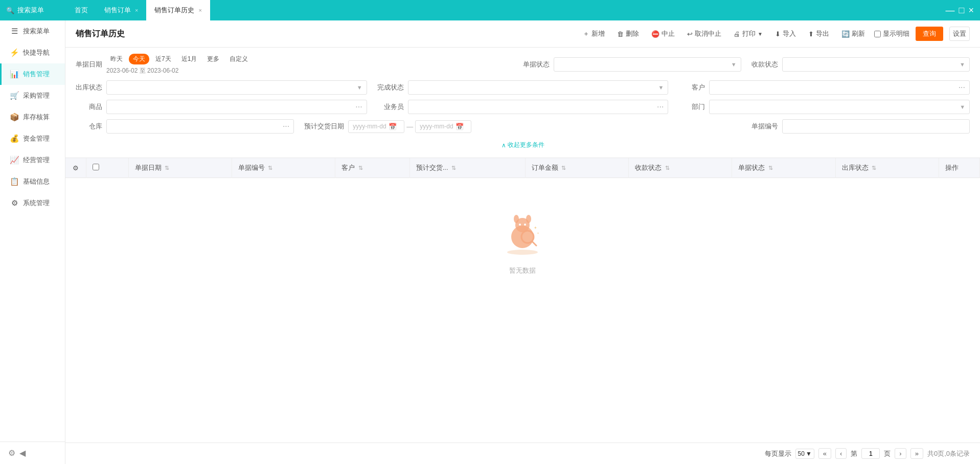 Image resolution: width=980 pixels, height=464 pixels. I want to click on delivery-date-from: yyyy-mm-dd 📅, so click(376, 127).